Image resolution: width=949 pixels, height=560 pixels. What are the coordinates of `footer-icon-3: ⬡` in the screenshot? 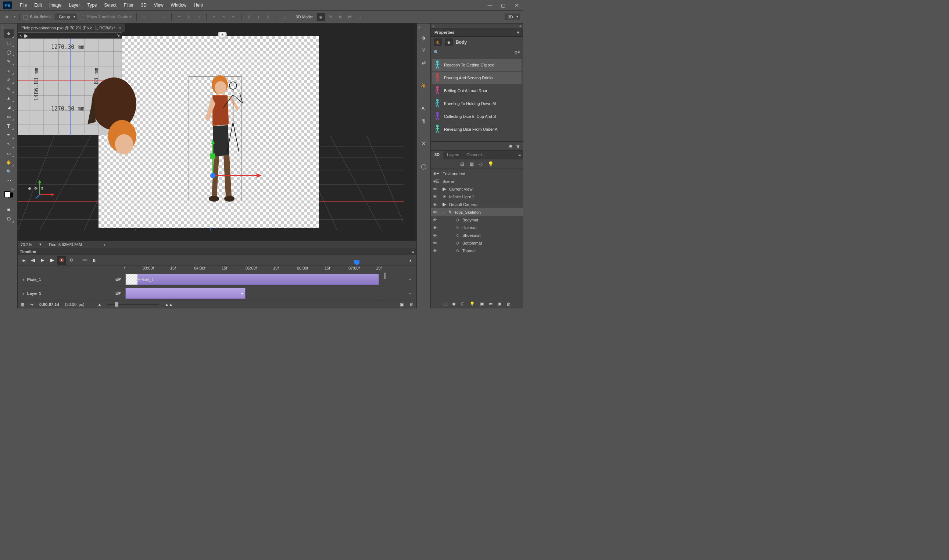 It's located at (463, 304).